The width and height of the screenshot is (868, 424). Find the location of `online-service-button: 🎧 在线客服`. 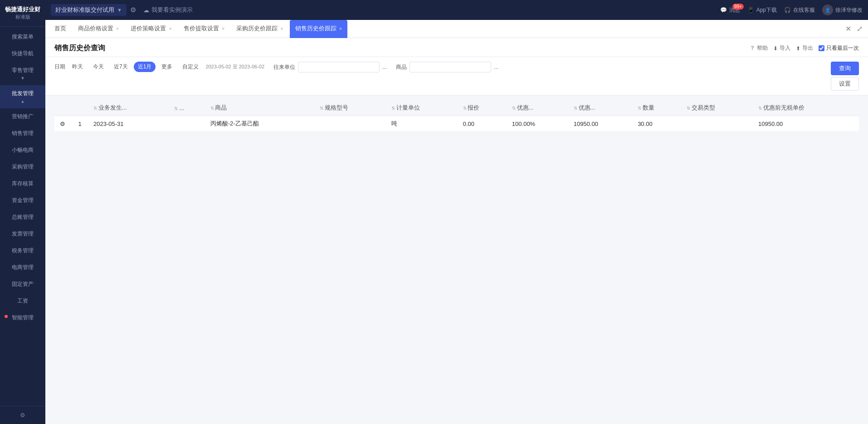

online-service-button: 🎧 在线客服 is located at coordinates (800, 10).